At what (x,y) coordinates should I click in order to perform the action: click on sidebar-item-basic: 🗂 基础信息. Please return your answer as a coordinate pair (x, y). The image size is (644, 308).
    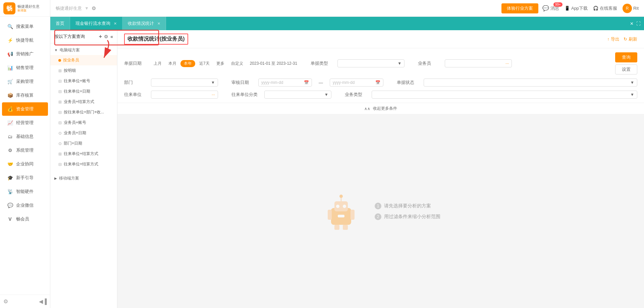
    Looking at the image, I should click on (25, 137).